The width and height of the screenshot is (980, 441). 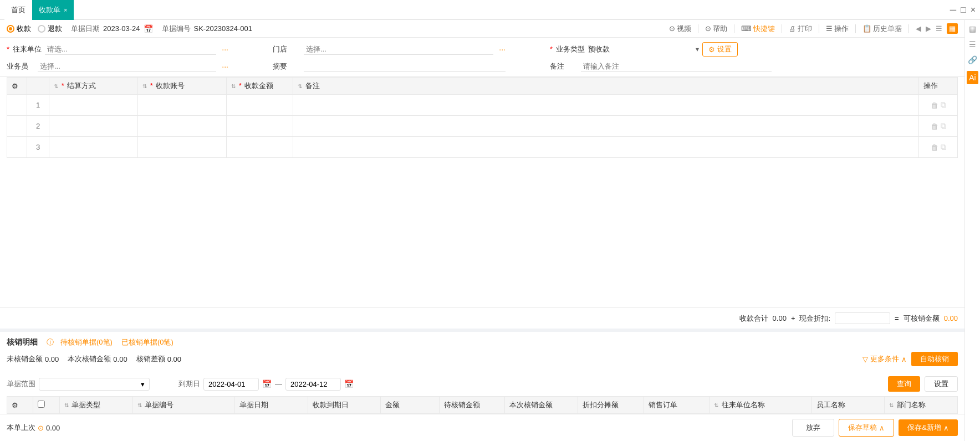 I want to click on close-window-icon: ×, so click(x=973, y=10).